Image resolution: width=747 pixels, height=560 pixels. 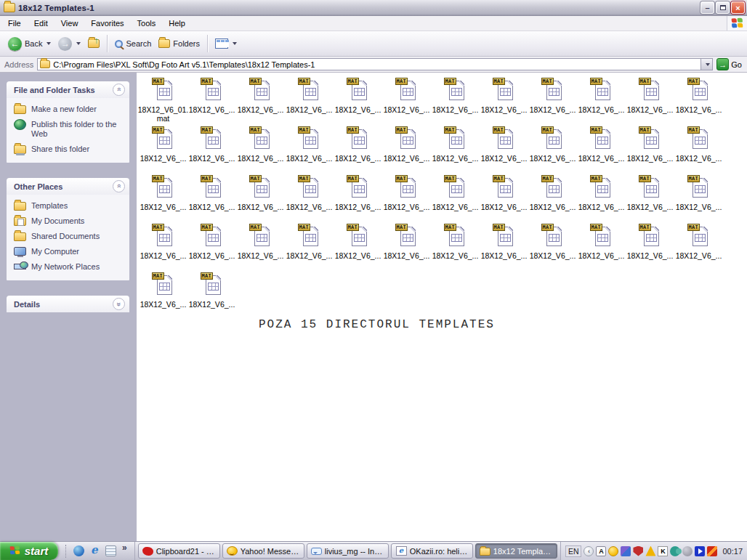 What do you see at coordinates (700, 551) in the screenshot?
I see `tray-player-icon` at bounding box center [700, 551].